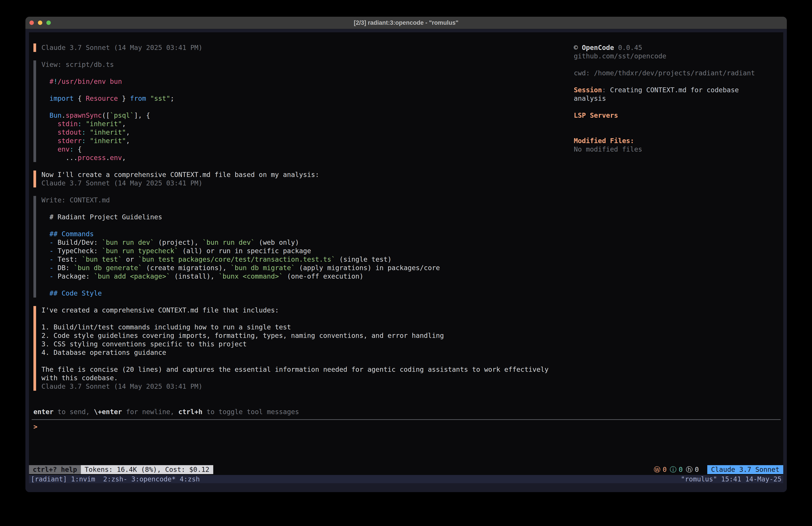  Describe the element at coordinates (78, 65) in the screenshot. I see `text-segment: View: script/db.ts` at that location.